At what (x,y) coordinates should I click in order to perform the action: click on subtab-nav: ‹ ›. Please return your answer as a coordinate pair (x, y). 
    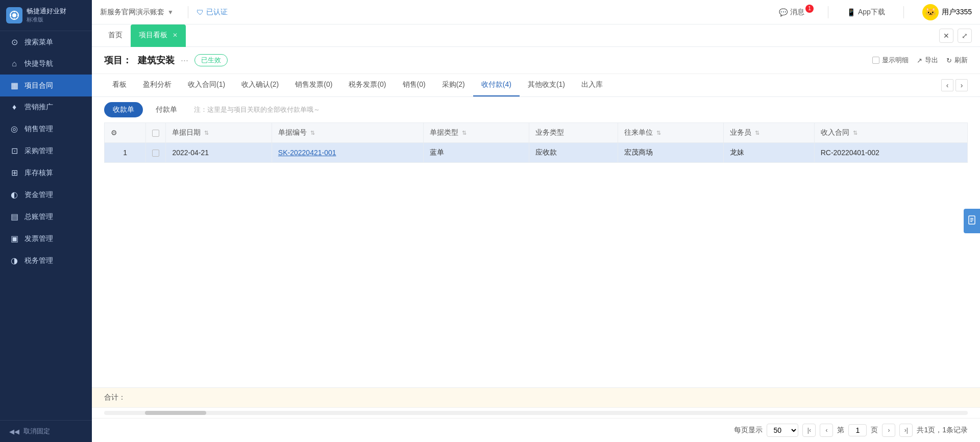
    Looking at the image, I should click on (954, 85).